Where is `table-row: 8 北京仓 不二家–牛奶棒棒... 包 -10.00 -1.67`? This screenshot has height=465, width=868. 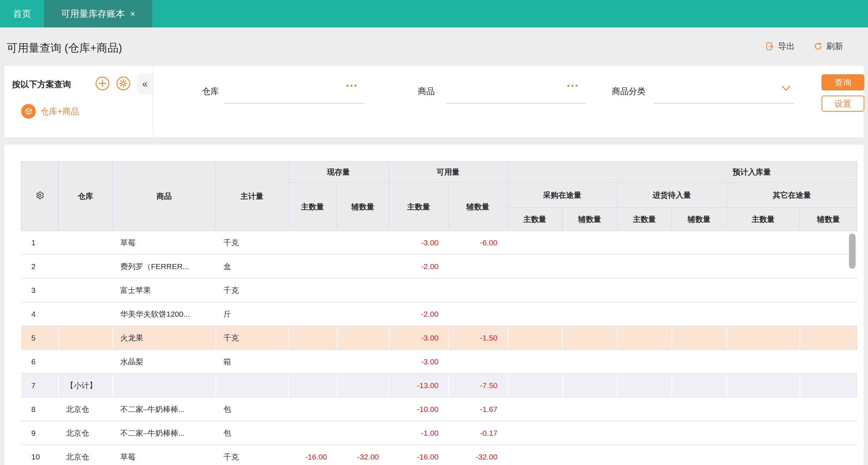
table-row: 8 北京仓 不二家–牛奶棒棒... 包 -10.00 -1.67 is located at coordinates (439, 409).